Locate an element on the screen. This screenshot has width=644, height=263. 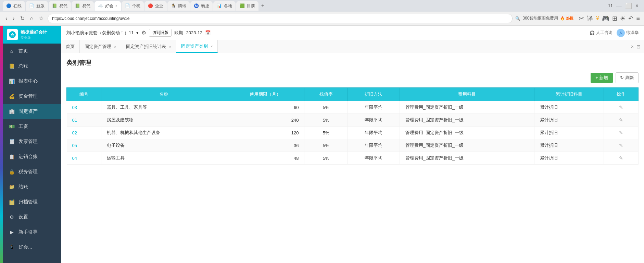
sidebar-item-settings: ⚙ 设置 is located at coordinates (32, 217).